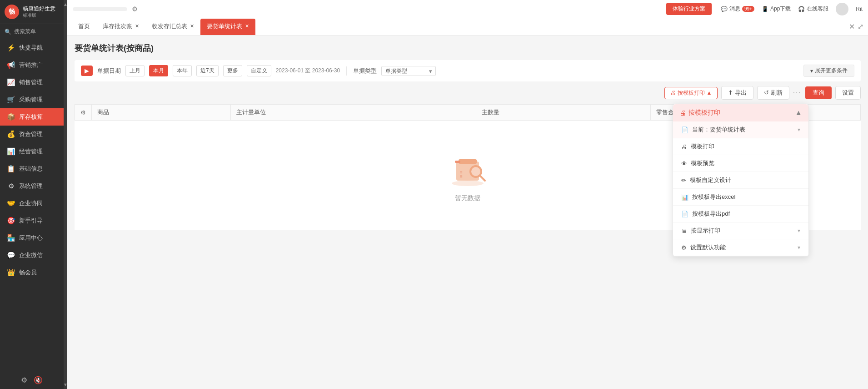  I want to click on appstore-icon: 🏪, so click(11, 238).